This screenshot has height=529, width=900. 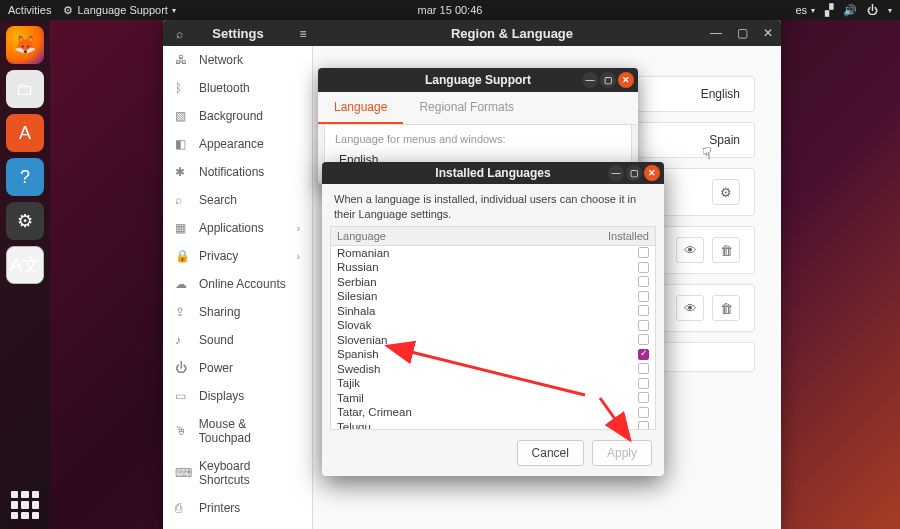 I want to click on language-list: Language Installed RomanianRussianSerbia…, so click(x=493, y=328).